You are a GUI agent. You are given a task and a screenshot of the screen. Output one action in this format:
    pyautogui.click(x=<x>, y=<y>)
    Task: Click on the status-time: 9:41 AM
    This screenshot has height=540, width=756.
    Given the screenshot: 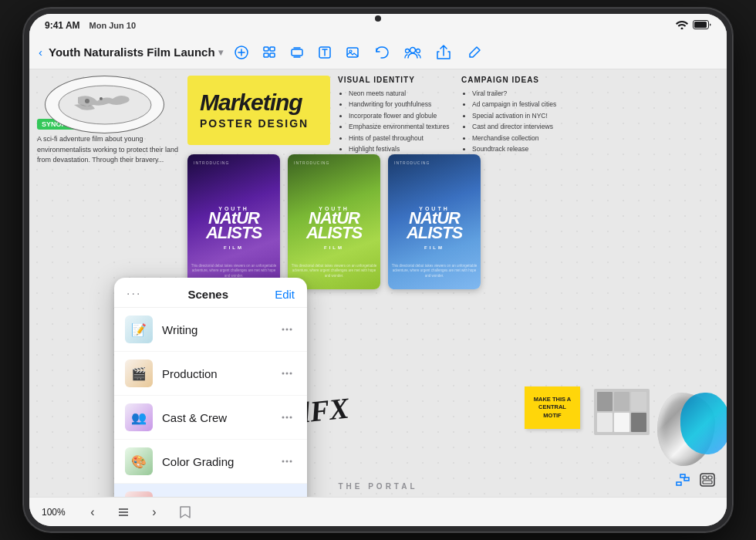 What is the action you would take?
    pyautogui.click(x=62, y=25)
    